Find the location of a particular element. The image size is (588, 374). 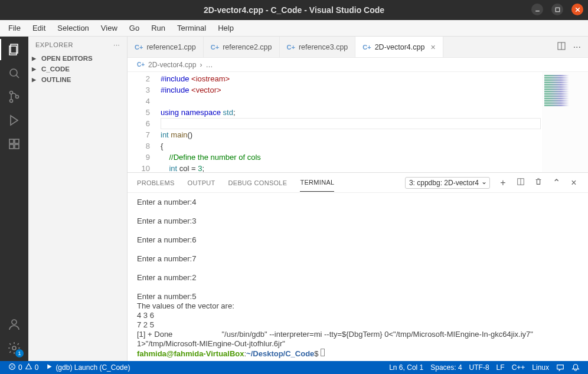

line-gutter: 2345678910 is located at coordinates (144, 122).